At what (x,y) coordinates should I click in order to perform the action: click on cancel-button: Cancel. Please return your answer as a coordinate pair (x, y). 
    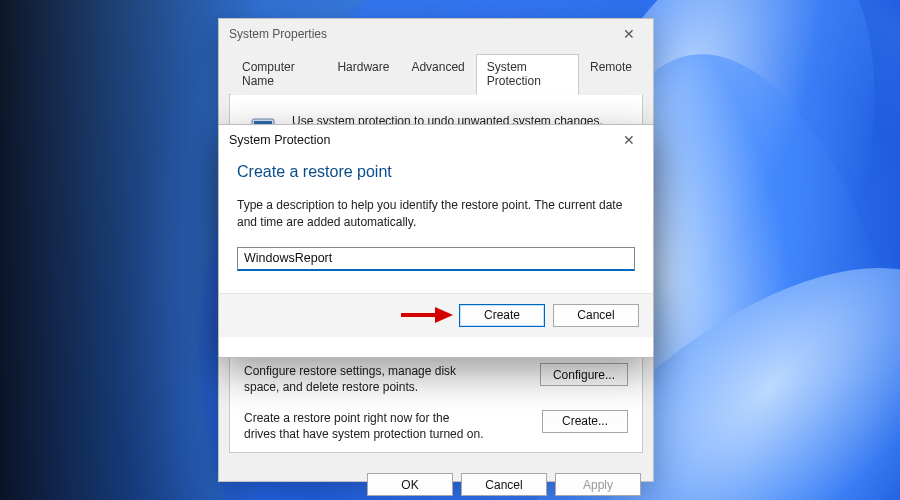
    Looking at the image, I should click on (504, 484).